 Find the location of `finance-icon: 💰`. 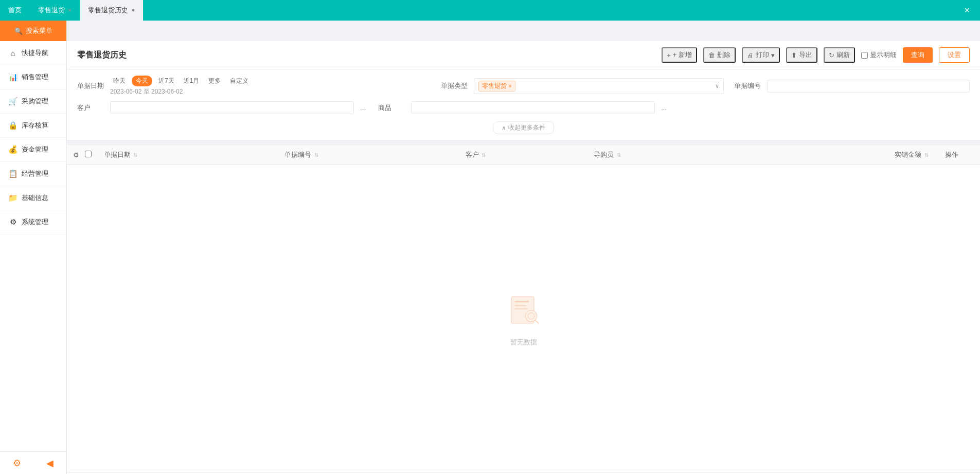

finance-icon: 💰 is located at coordinates (13, 150).